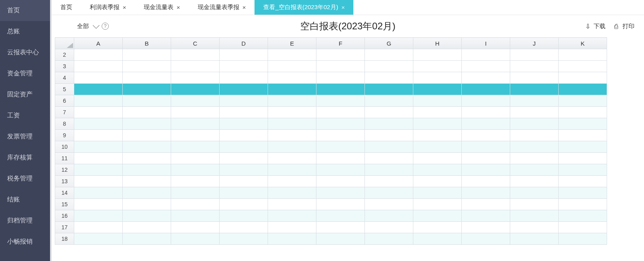 The image size is (644, 261). Describe the element at coordinates (292, 205) in the screenshot. I see `cell-E15` at that location.